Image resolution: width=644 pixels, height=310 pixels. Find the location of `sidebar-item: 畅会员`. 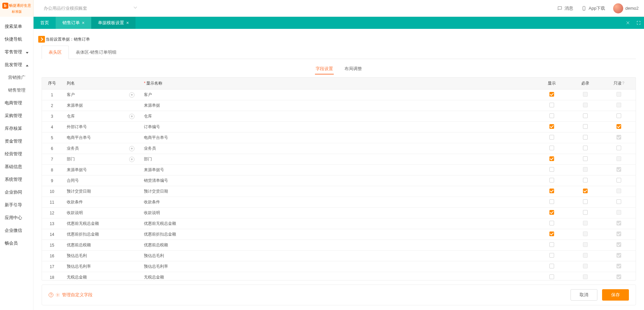

sidebar-item: 畅会员 is located at coordinates (17, 243).